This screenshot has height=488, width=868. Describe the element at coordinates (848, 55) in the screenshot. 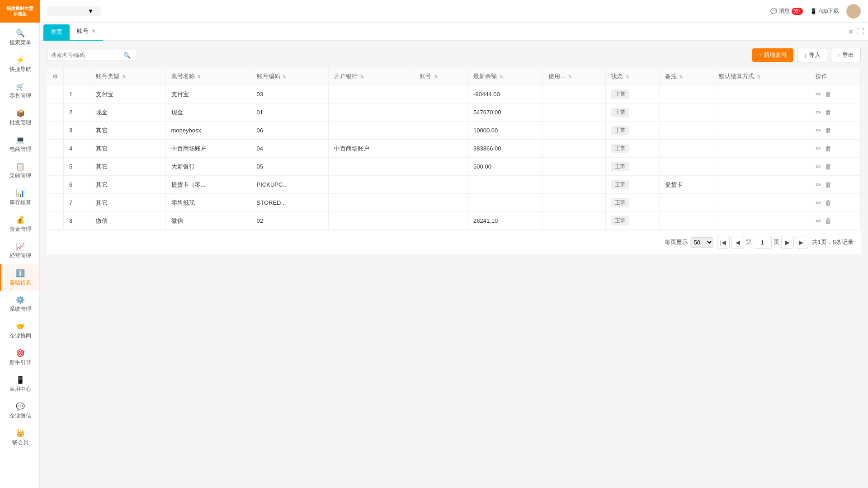

I see `export-label: 导出` at that location.